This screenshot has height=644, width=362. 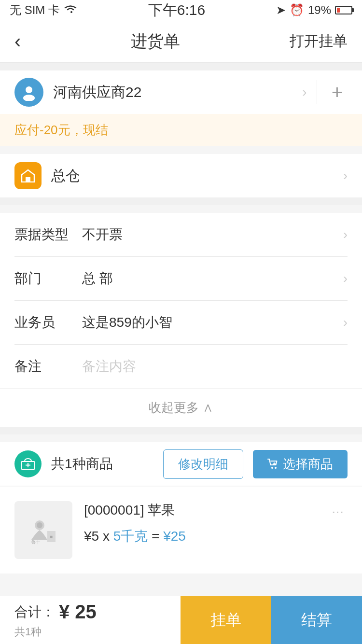 What do you see at coordinates (43, 322) in the screenshot?
I see `sales-label: 业务员` at bounding box center [43, 322].